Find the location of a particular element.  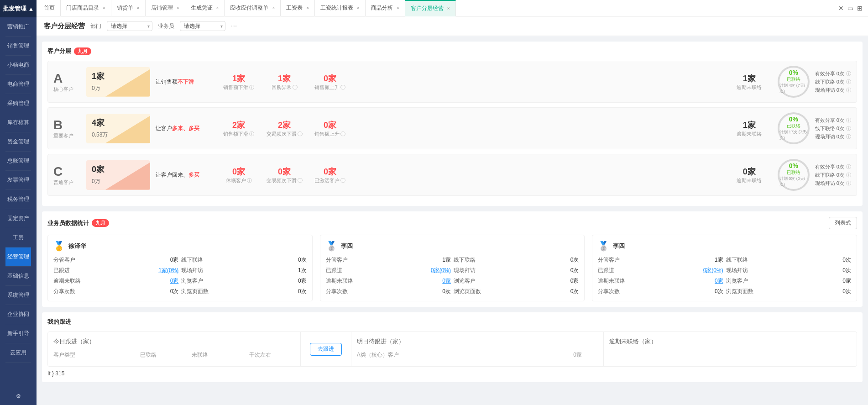

sidebar-item-经营管理: 经营管理 is located at coordinates (18, 257).